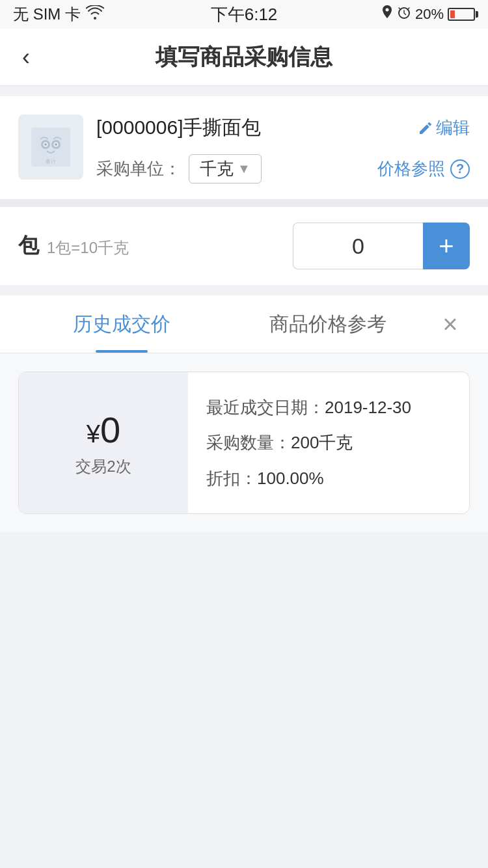  I want to click on nav-bar: ‹ 填写商品采购信息, so click(244, 57).